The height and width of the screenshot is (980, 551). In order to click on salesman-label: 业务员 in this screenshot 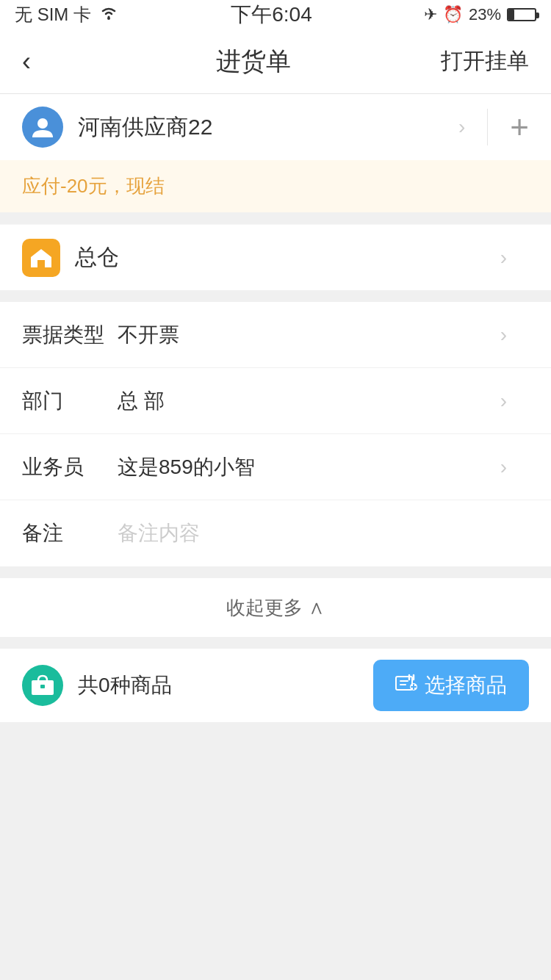, I will do `click(66, 467)`.